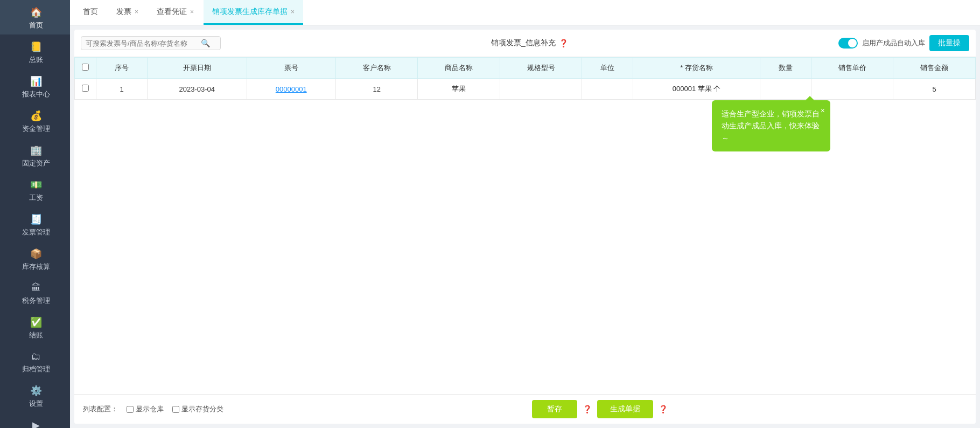 The height and width of the screenshot is (428, 980). What do you see at coordinates (36, 404) in the screenshot?
I see `sidebar-item-label: 设置` at bounding box center [36, 404].